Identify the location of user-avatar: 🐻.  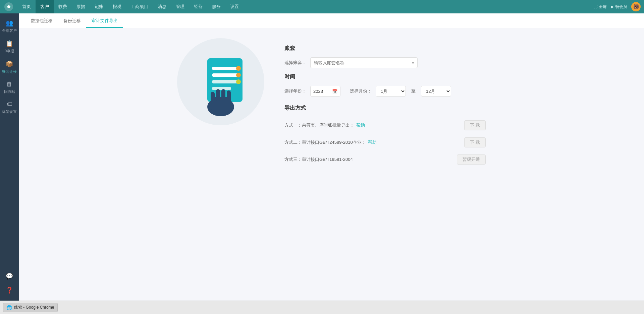
(636, 7).